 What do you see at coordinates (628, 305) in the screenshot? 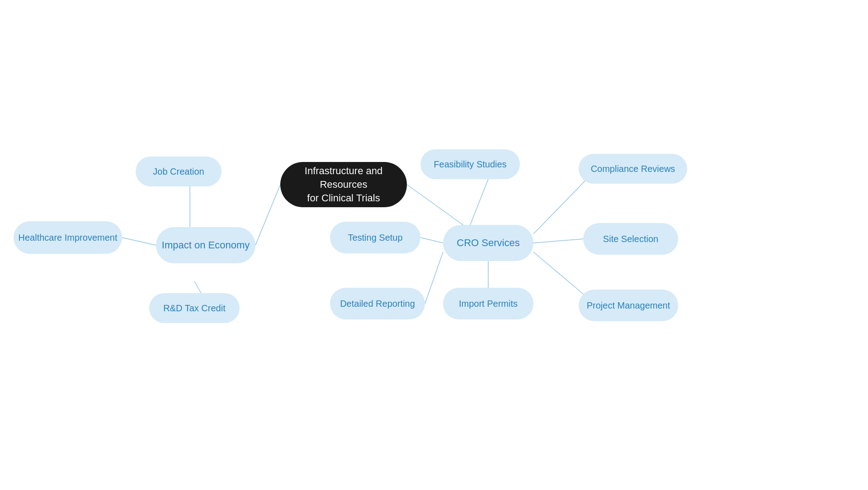
I see `project-management-node: Project Management` at bounding box center [628, 305].